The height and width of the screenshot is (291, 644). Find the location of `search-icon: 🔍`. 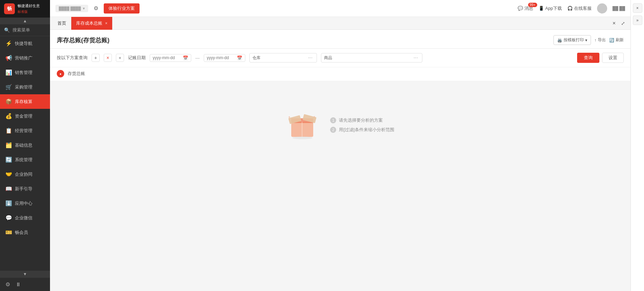

search-icon: 🔍 is located at coordinates (7, 30).